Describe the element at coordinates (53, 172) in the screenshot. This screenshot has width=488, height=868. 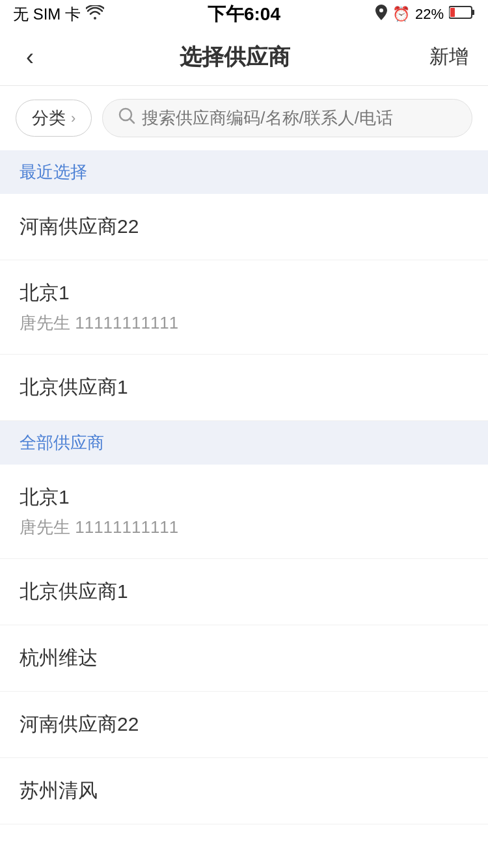
I see `recent-section-label: 最近选择` at that location.